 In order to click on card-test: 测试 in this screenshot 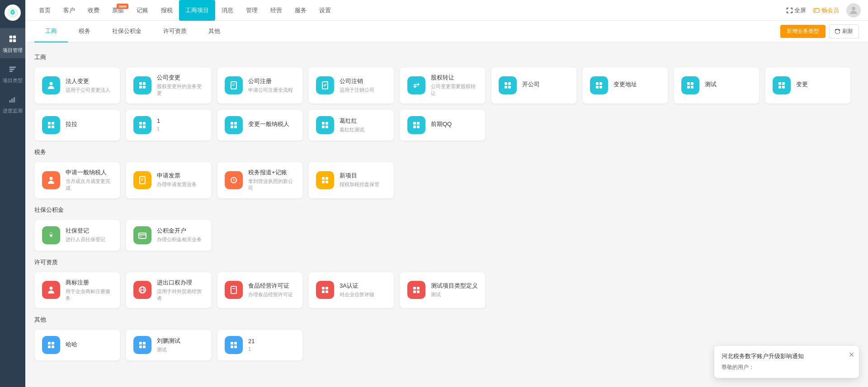, I will do `click(717, 85)`.